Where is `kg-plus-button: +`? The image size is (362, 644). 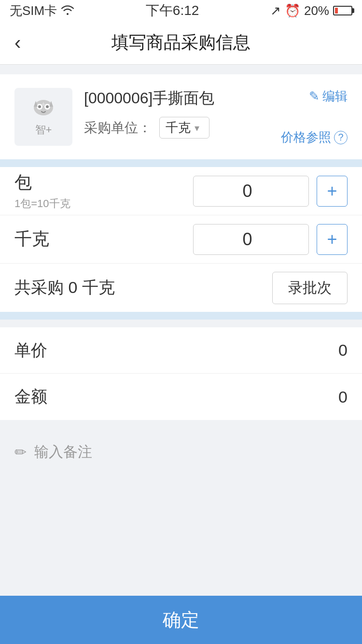 kg-plus-button: + is located at coordinates (332, 239).